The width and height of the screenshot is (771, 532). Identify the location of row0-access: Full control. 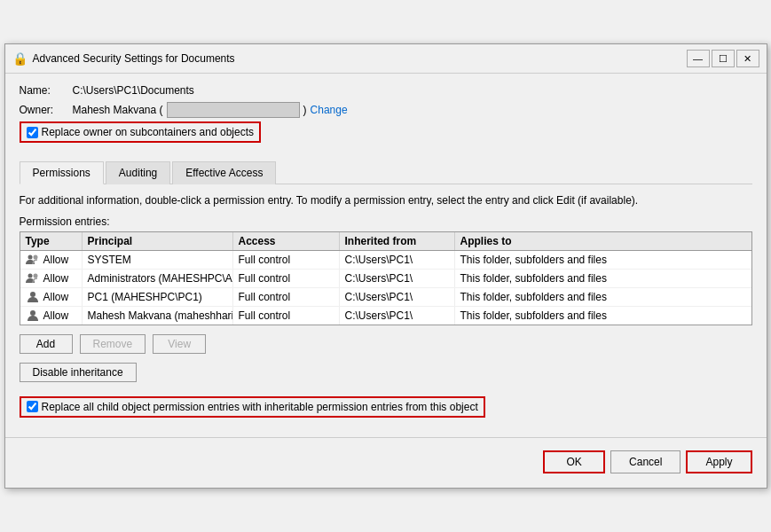
(287, 260).